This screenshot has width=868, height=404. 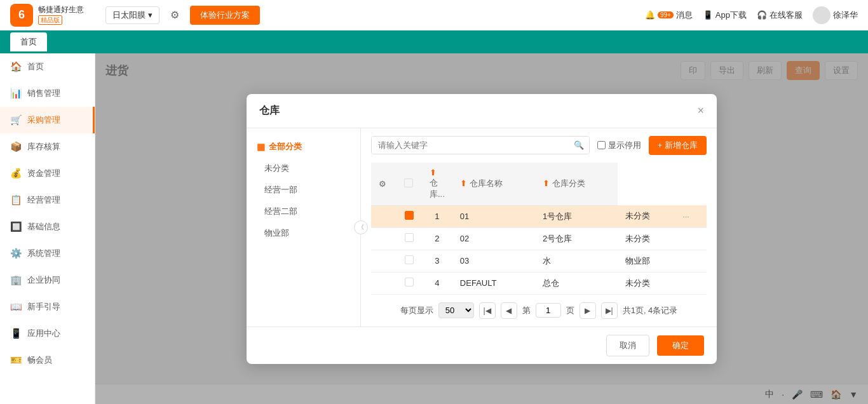 What do you see at coordinates (47, 67) in the screenshot?
I see `sidebar-item-home: 🏠 首页` at bounding box center [47, 67].